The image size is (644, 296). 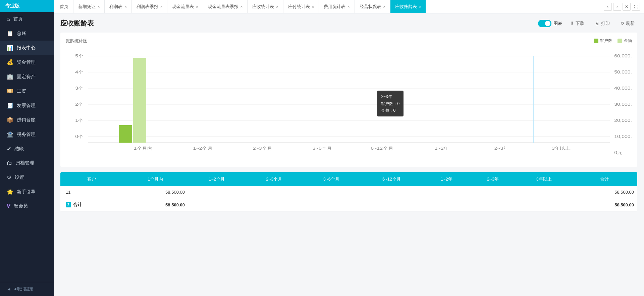 I want to click on col-total: 合计, so click(x=604, y=179).